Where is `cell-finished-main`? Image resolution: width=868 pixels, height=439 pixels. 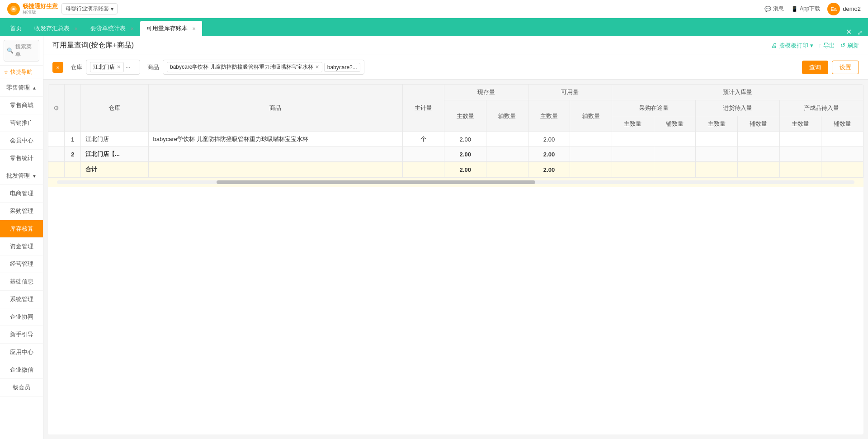
cell-finished-main is located at coordinates (800, 139).